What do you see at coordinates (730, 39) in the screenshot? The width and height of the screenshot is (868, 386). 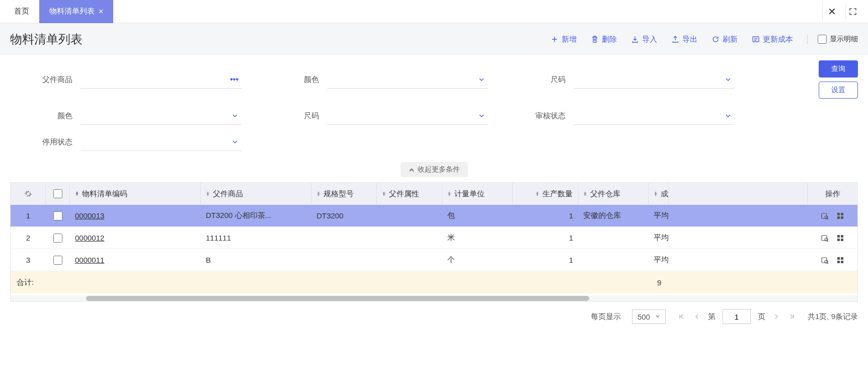 I see `refresh-label: 刷新` at bounding box center [730, 39].